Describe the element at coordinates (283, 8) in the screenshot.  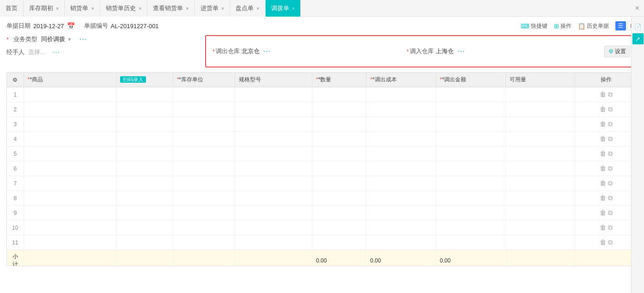
I see `tab-transfer: 调拨单 ×` at that location.